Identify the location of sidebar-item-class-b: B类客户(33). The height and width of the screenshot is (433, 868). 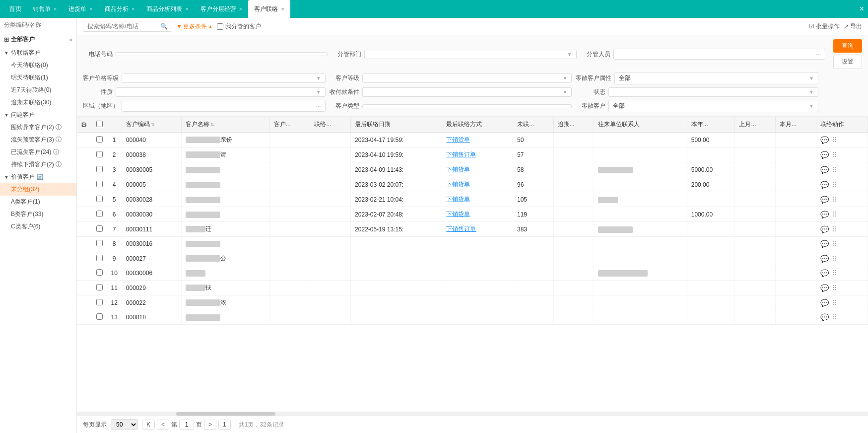
(38, 215).